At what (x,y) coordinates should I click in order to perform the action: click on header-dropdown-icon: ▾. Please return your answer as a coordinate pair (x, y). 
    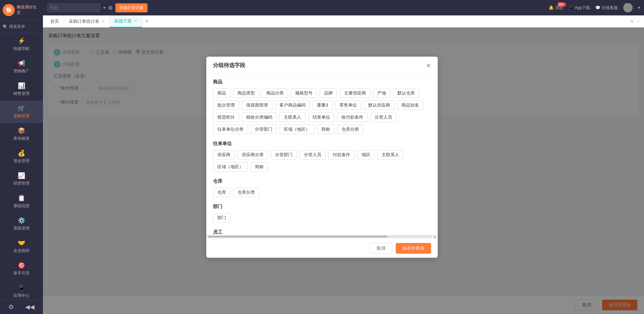
    Looking at the image, I should click on (104, 8).